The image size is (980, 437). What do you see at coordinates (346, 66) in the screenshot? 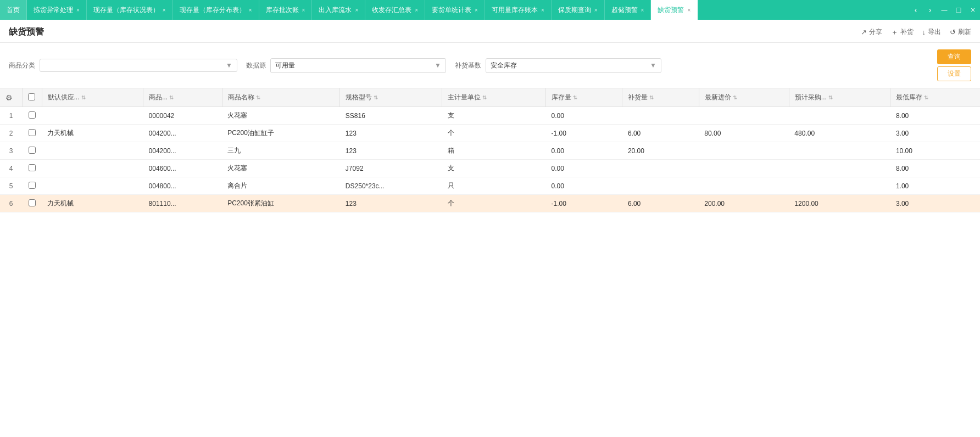
I see `datasource-filter-group: 数据源 可用量 ▼` at bounding box center [346, 66].